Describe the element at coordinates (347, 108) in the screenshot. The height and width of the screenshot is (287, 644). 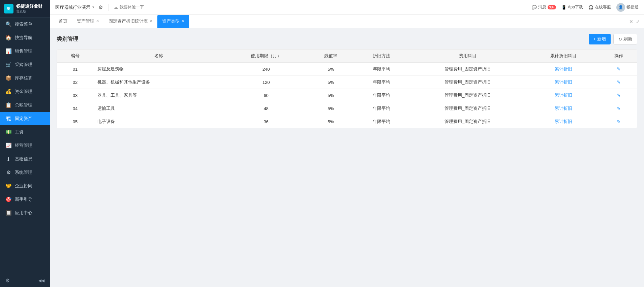
I see `table-row: 04 运输工具 48 5% 年限平均 管理费用_固定资产折旧 累计折旧 ✎` at that location.